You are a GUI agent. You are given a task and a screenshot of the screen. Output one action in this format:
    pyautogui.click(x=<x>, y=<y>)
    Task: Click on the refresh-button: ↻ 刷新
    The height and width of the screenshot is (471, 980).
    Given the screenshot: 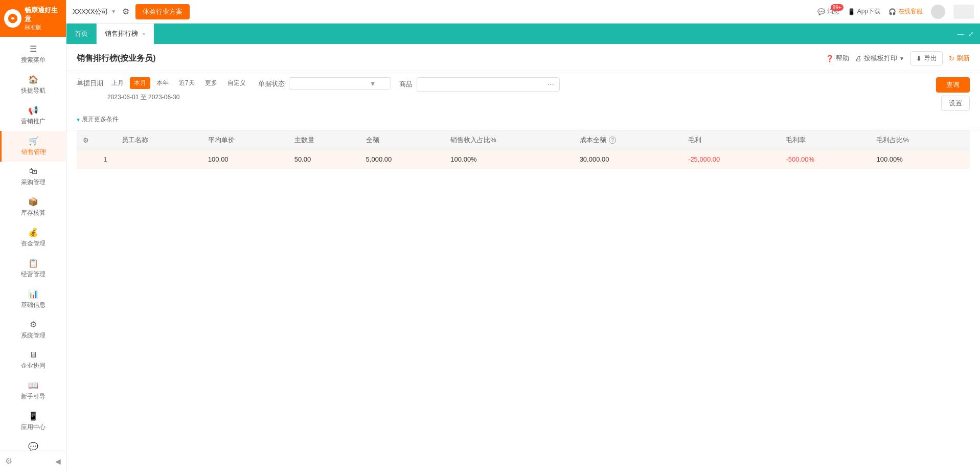 What is the action you would take?
    pyautogui.click(x=959, y=58)
    